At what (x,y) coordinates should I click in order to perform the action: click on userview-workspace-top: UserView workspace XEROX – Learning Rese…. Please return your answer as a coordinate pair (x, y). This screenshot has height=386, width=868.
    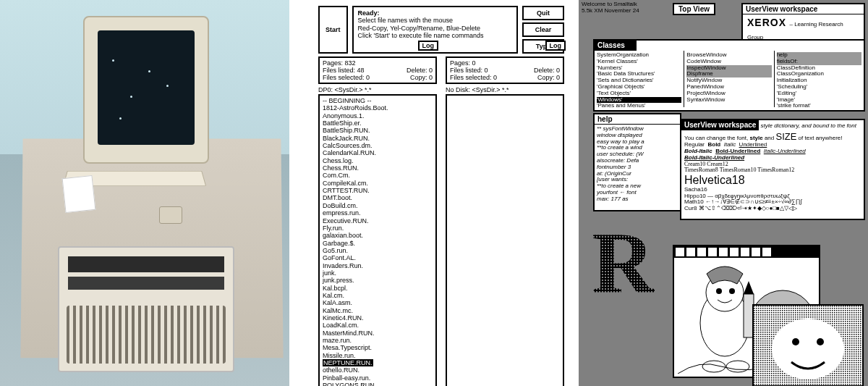
    Looking at the image, I should click on (803, 22).